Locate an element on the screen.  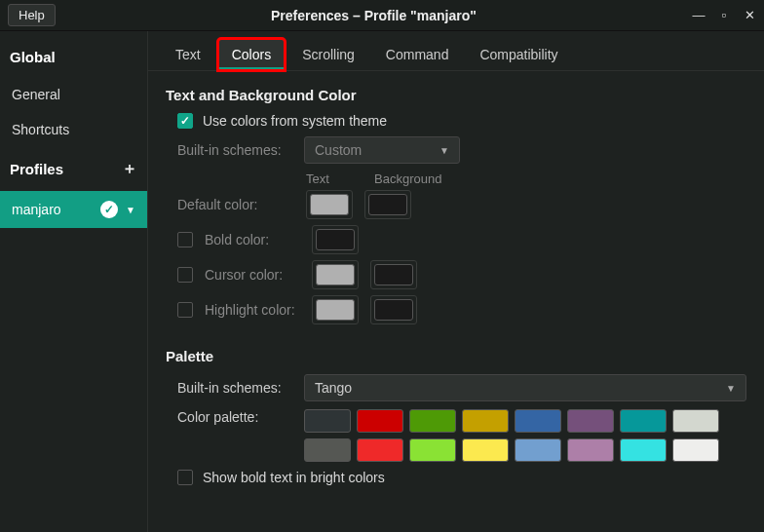
use-system-label: Use colors from system theme is located at coordinates (294, 121).